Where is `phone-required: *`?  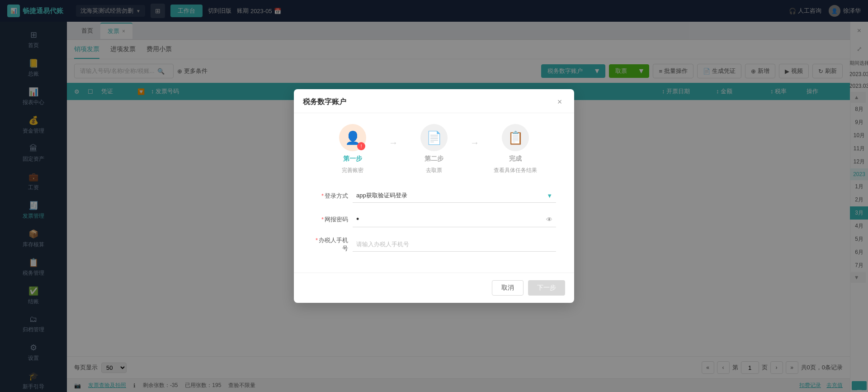 phone-required: * is located at coordinates (316, 240).